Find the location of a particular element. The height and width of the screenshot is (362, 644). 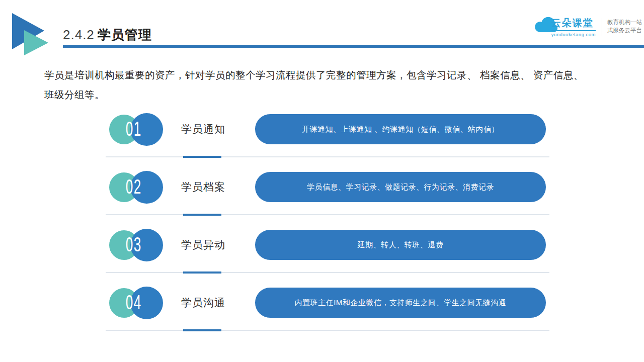

feature-row-communicate: 04 学员沟通 内置班主任IM和企业微信，支持师生之间、学生之间无缝沟通 is located at coordinates (328, 303).